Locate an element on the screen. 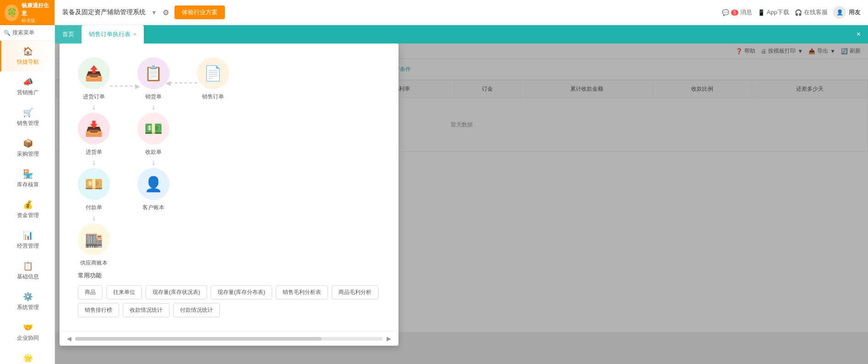 The height and width of the screenshot is (364, 868). sidebar-item-label: 库存核算 is located at coordinates (28, 185).